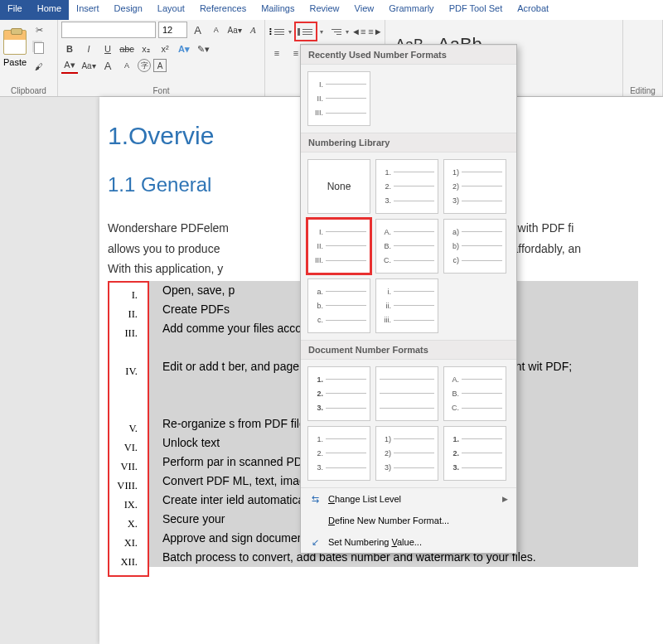 This screenshot has width=663, height=644. Describe the element at coordinates (108, 65) in the screenshot. I see `font-grow2-button` at that location.